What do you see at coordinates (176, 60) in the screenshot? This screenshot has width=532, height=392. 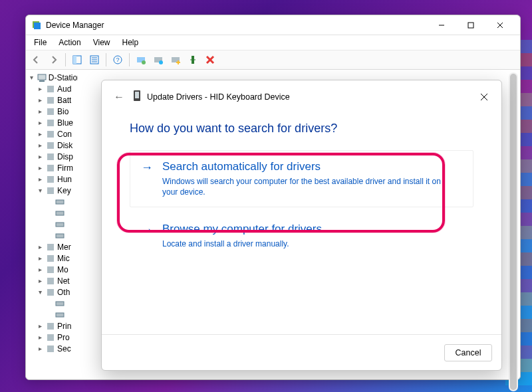 I see `add-device-button` at bounding box center [176, 60].